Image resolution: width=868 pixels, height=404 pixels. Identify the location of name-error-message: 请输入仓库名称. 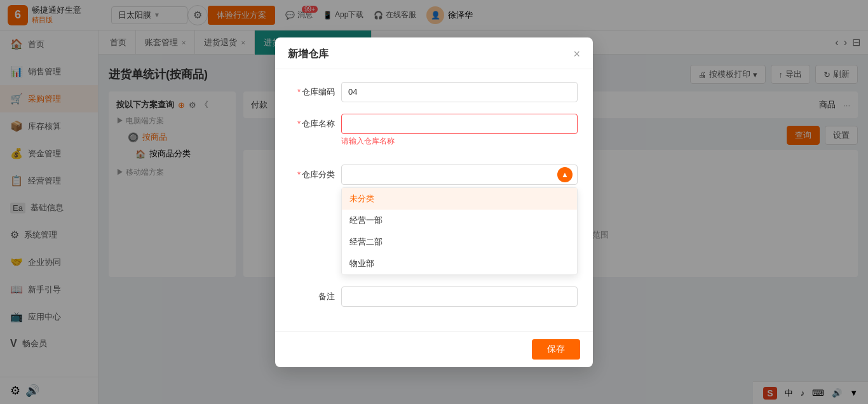
(459, 141).